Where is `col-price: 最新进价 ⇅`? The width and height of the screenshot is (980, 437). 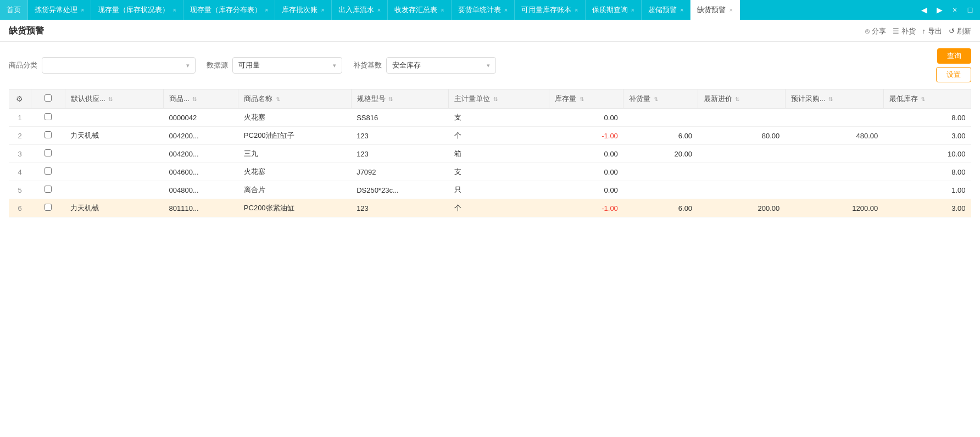 col-price: 最新进价 ⇅ is located at coordinates (742, 99).